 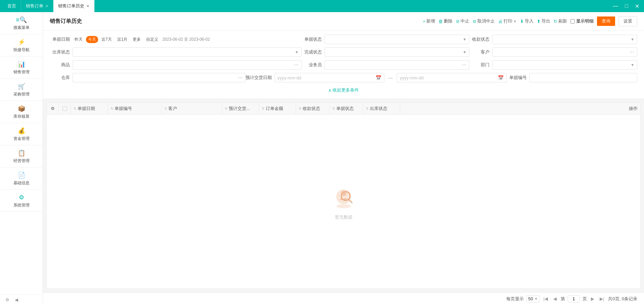 What do you see at coordinates (22, 72) in the screenshot?
I see `sidebar-item-sales-mgmt-label: 销售管理` at bounding box center [22, 72].